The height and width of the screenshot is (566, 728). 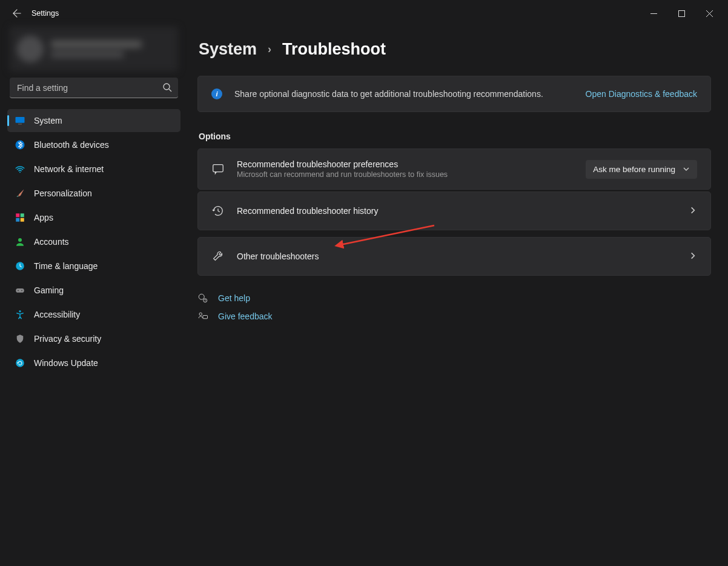 What do you see at coordinates (48, 290) in the screenshot?
I see `sidebar-item-label: Gaming` at bounding box center [48, 290].